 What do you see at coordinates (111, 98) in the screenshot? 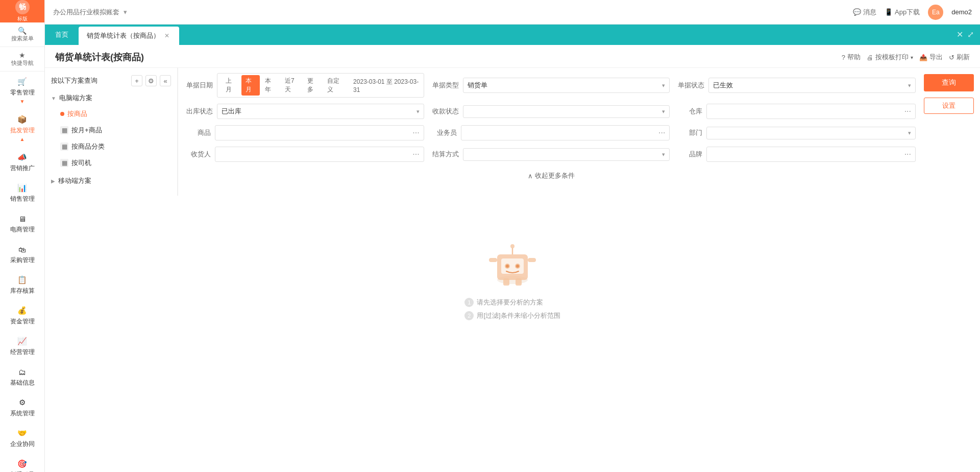
I see `scheme-group-pc-title: ▼ 电脑端方案` at bounding box center [111, 98].